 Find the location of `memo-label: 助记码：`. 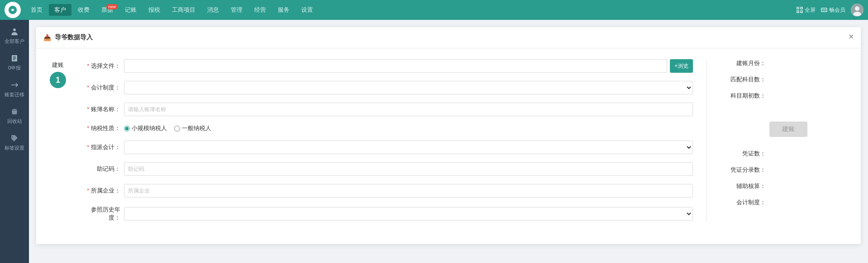

memo-label: 助记码： is located at coordinates (102, 169).